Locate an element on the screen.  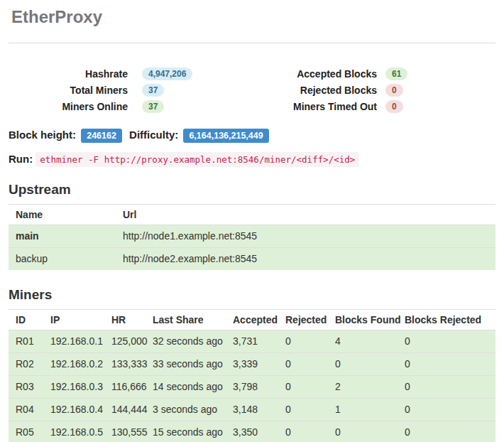
miners-heading: Miners is located at coordinates (252, 295).